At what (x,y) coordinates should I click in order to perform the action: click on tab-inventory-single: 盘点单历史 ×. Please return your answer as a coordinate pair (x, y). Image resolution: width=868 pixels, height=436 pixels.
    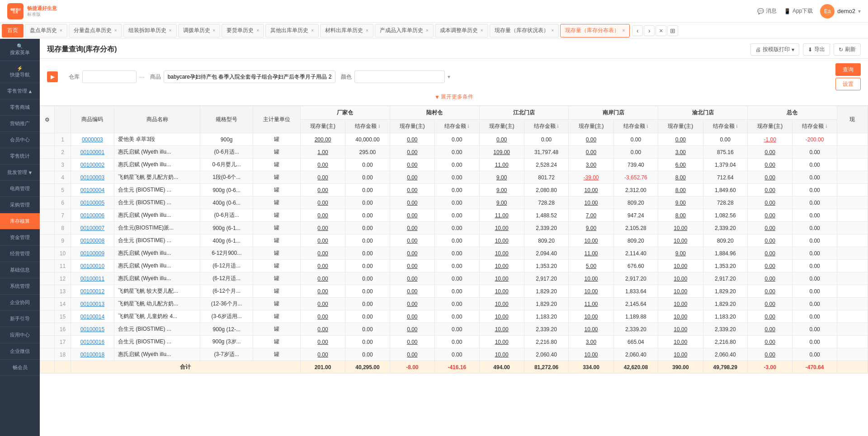
    Looking at the image, I should click on (46, 31).